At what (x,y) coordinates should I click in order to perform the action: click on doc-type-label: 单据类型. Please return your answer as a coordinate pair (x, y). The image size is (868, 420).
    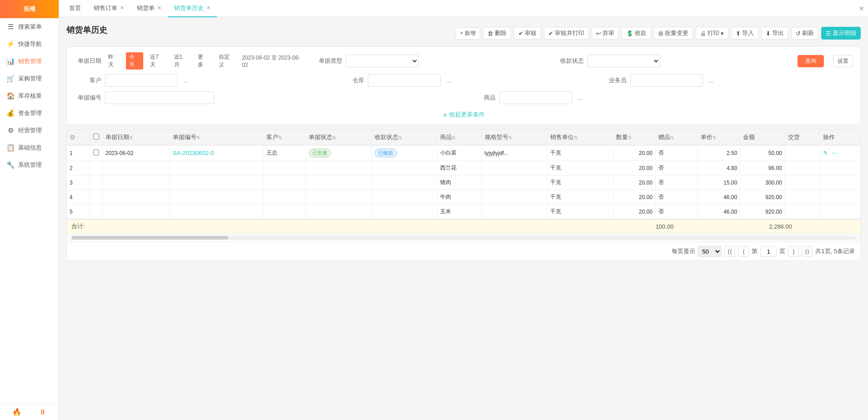
    Looking at the image, I should click on (329, 61).